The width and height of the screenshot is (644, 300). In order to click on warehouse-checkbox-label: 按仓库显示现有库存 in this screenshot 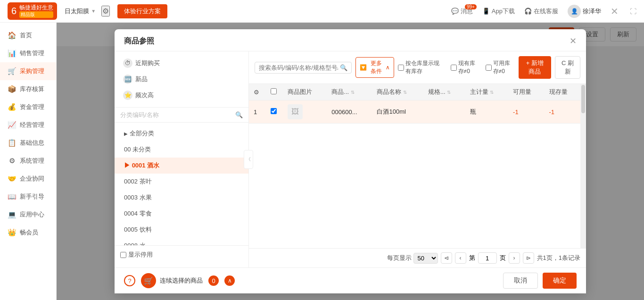, I will do `click(421, 67)`.